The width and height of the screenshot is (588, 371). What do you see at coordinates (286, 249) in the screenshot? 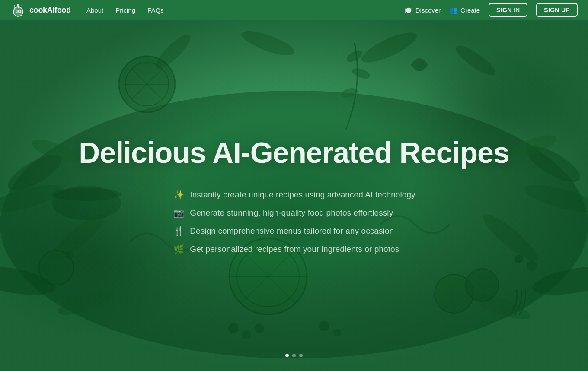
I see `feature-item-4: 🌿 Get personalized recipes from your ing…` at bounding box center [286, 249].